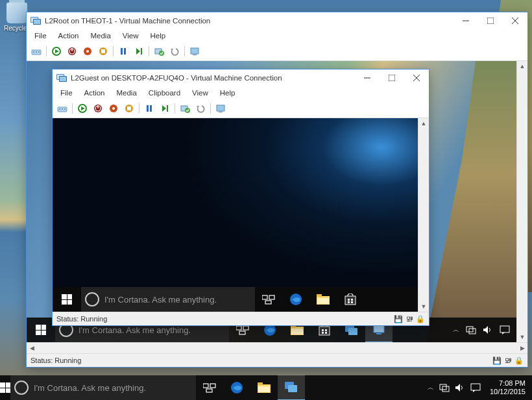 The width and height of the screenshot is (532, 400). What do you see at coordinates (21, 388) in the screenshot?
I see `cortana-icon` at bounding box center [21, 388].